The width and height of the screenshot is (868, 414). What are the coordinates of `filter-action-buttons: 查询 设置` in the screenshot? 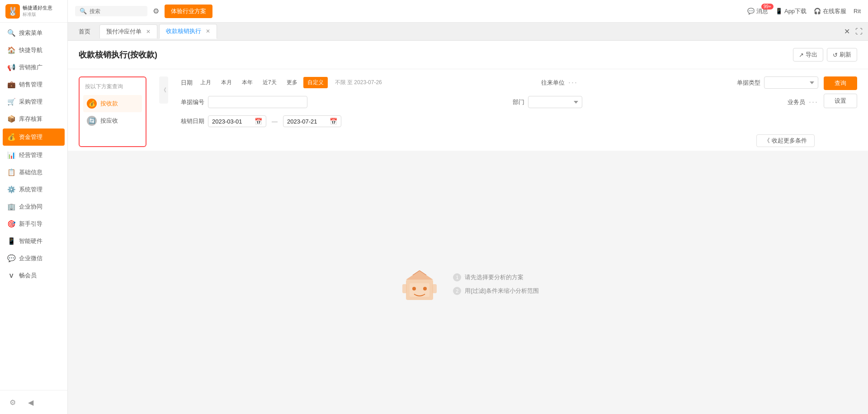 It's located at (840, 112).